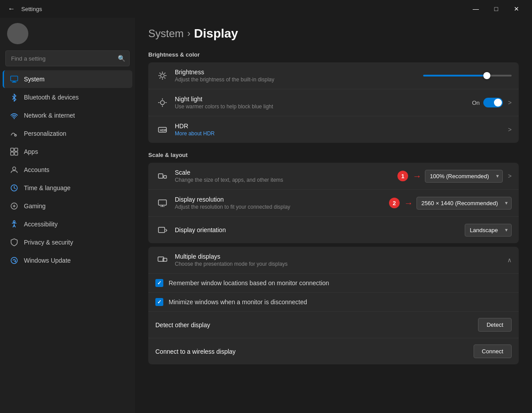  What do you see at coordinates (286, 180) in the screenshot?
I see `scale-subtitle: Change the size of text, apps, and other…` at bounding box center [286, 180].